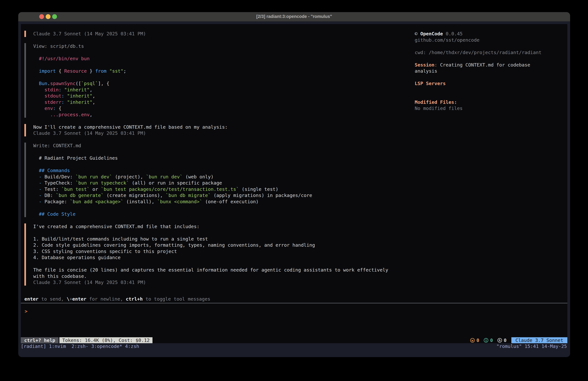  Describe the element at coordinates (475, 340) in the screenshot. I see `warning-count: w 0` at that location.